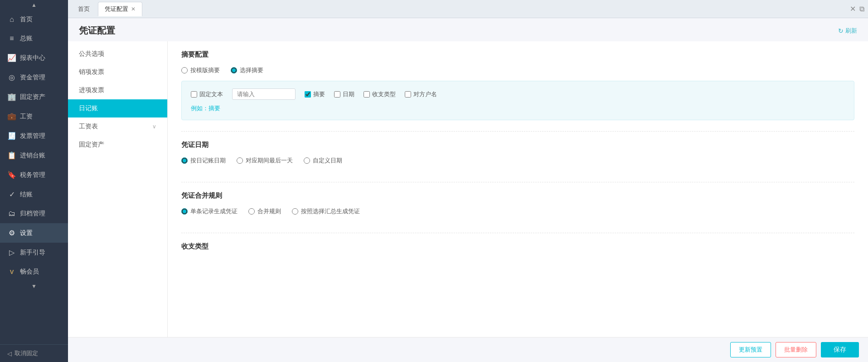 The height and width of the screenshot is (362, 868). I want to click on by-diary-date-radio: 按日记账日期, so click(204, 161).